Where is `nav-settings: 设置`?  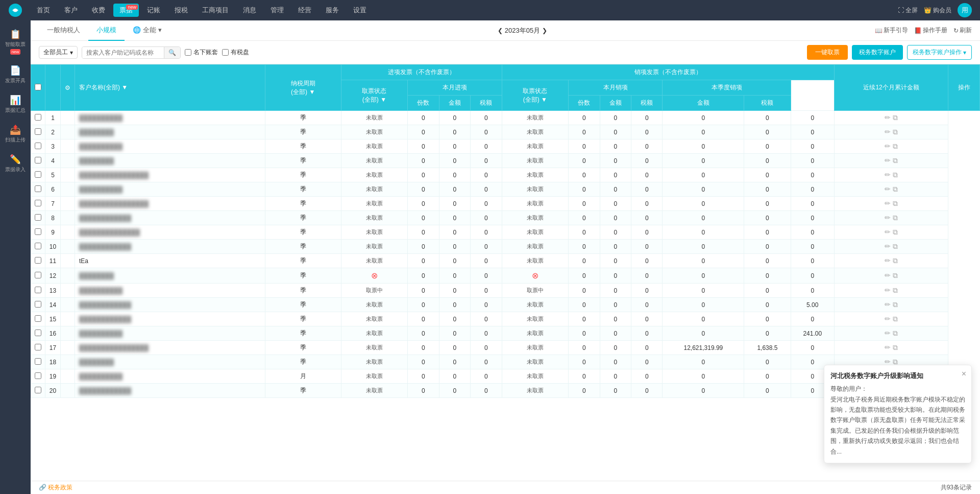
nav-settings: 设置 is located at coordinates (360, 10).